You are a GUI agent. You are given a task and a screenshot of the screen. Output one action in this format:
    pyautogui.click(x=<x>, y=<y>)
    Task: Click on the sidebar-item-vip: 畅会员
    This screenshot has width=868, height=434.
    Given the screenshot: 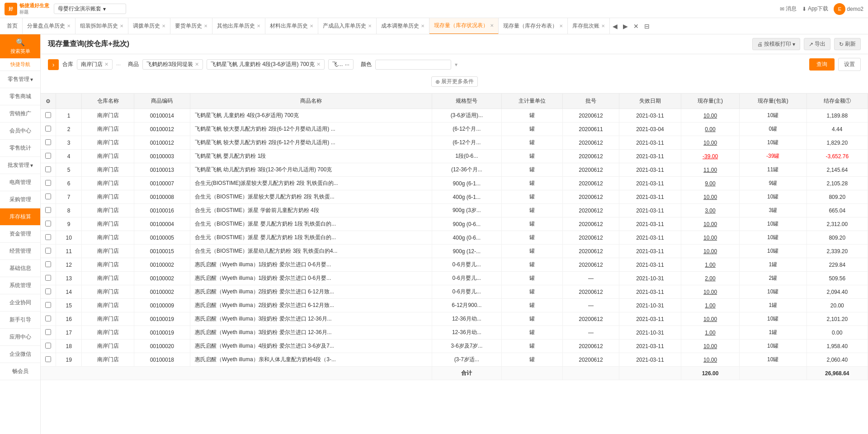 What is the action you would take?
    pyautogui.click(x=20, y=372)
    